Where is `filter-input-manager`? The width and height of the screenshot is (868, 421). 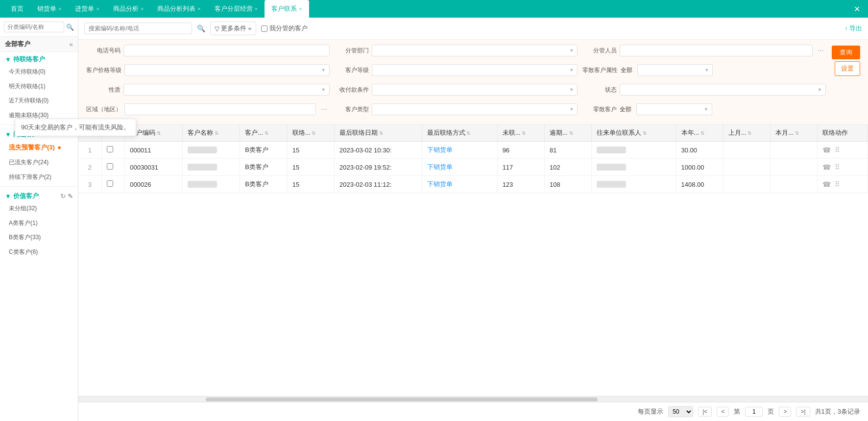
filter-input-manager is located at coordinates (716, 50).